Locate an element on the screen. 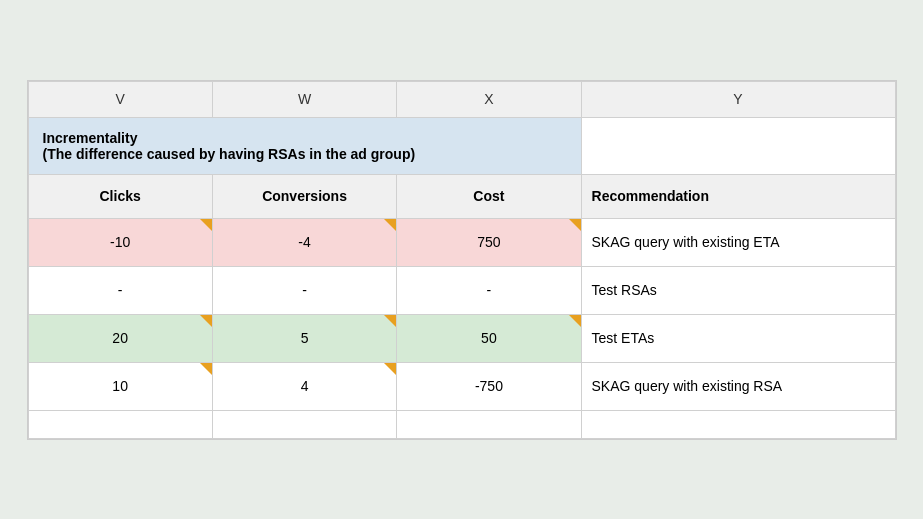 The height and width of the screenshot is (519, 923). table-row: -10-4750SKAG query with existing ETA is located at coordinates (462, 242).